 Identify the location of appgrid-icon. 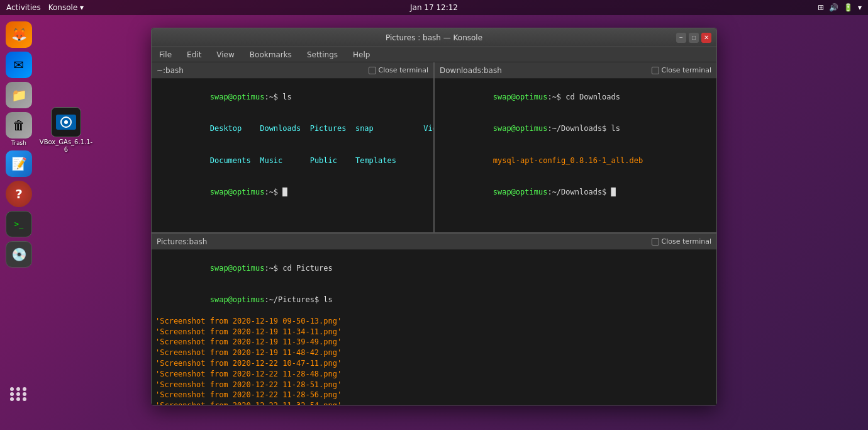
(19, 394).